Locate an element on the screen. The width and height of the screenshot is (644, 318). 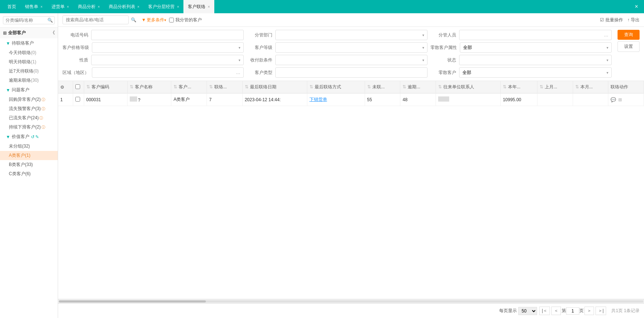
query-button: 查询 is located at coordinates (629, 35).